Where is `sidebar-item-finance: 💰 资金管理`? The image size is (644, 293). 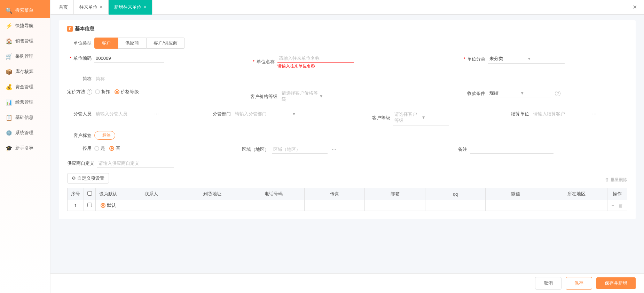 sidebar-item-finance: 💰 资金管理 is located at coordinates (25, 87).